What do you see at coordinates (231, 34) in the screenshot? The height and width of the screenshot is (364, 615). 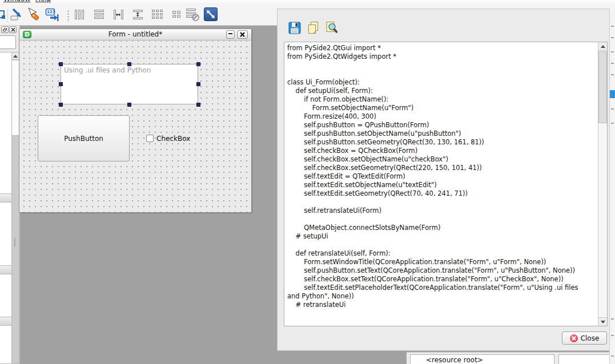 I see `minimize-button` at bounding box center [231, 34].